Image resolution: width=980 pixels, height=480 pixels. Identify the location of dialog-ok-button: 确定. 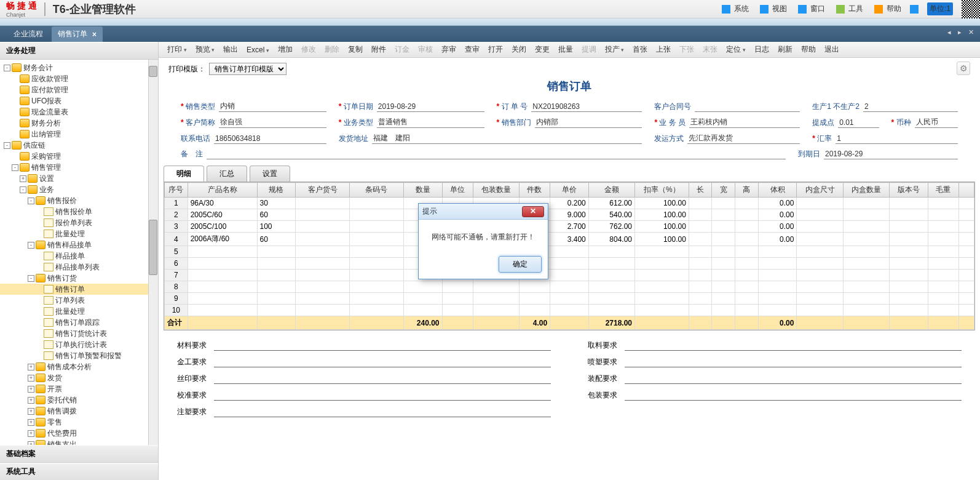
(520, 265).